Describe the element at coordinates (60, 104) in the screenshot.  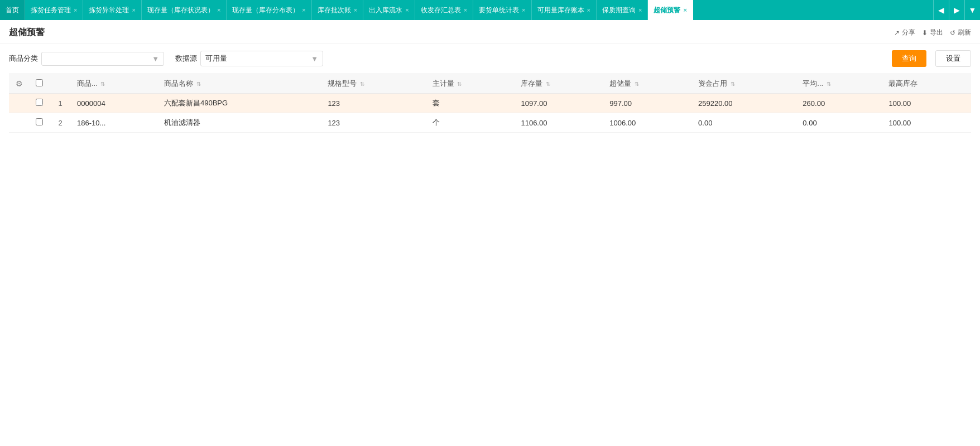
I see `row-num-0: 1` at that location.